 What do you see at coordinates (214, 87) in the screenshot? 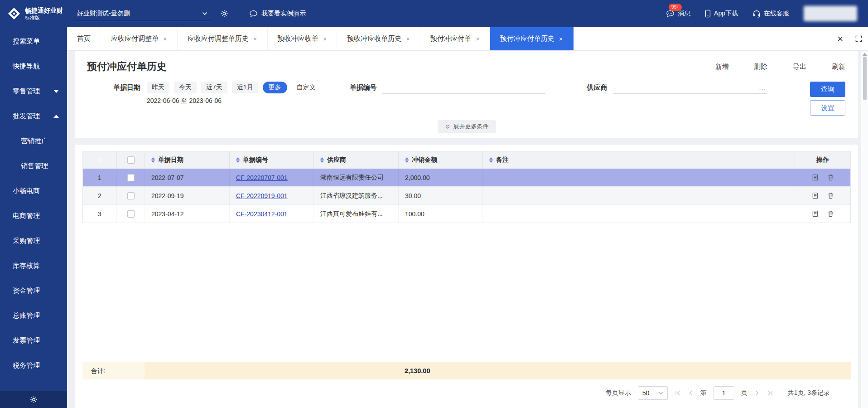
I see `quick-filter-last7days: 近7天` at bounding box center [214, 87].